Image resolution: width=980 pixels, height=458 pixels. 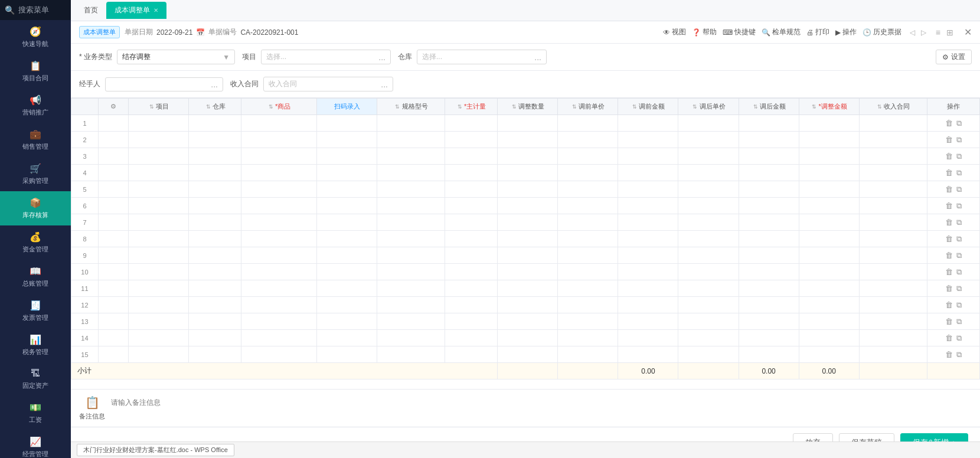 What do you see at coordinates (35, 345) in the screenshot?
I see `sidebar-item-tax-mgmt: 📊 税务管理` at bounding box center [35, 345].